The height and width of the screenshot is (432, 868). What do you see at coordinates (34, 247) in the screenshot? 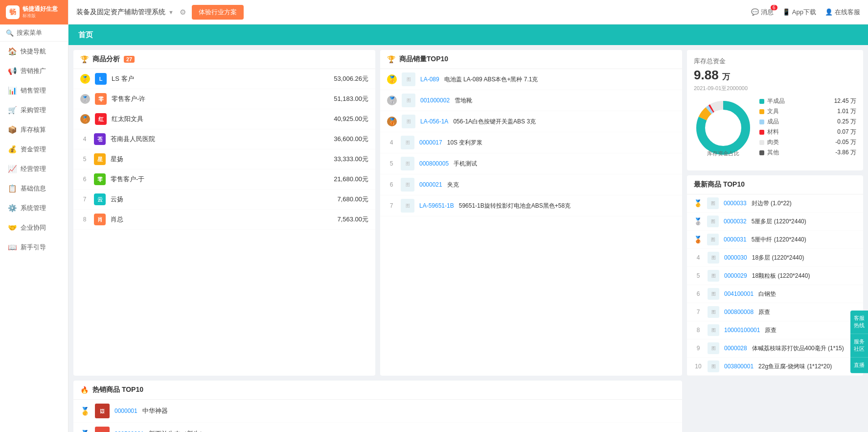
I see `sidebar-item-guide: 📖 新手引导` at bounding box center [34, 247].